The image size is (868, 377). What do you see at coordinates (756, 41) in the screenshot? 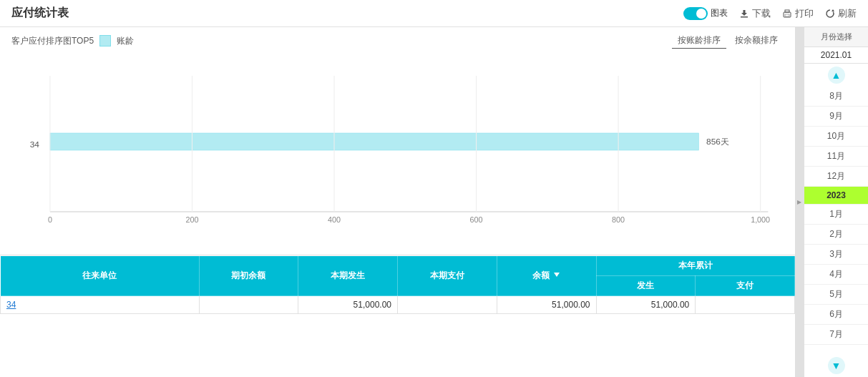
I see `sort-by-amount-tab: 按余额排序` at bounding box center [756, 41].